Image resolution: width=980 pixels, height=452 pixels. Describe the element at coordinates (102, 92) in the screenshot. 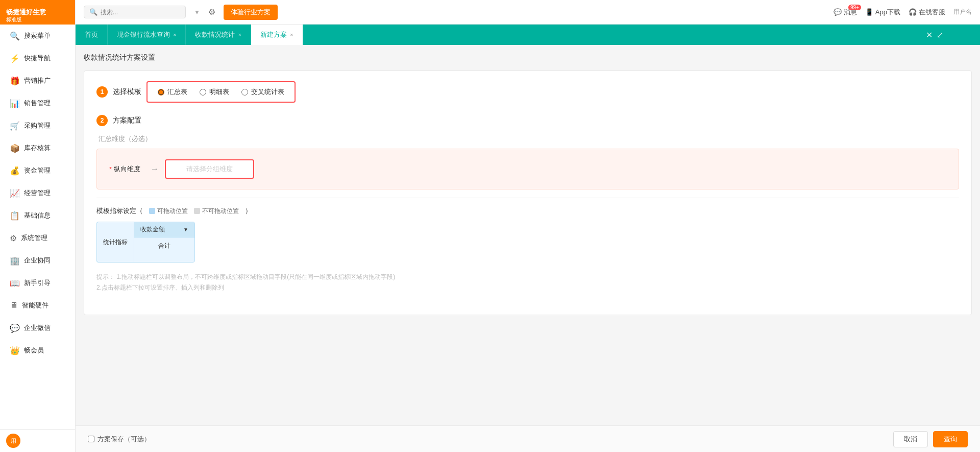

I see `step1-num: 1` at that location.